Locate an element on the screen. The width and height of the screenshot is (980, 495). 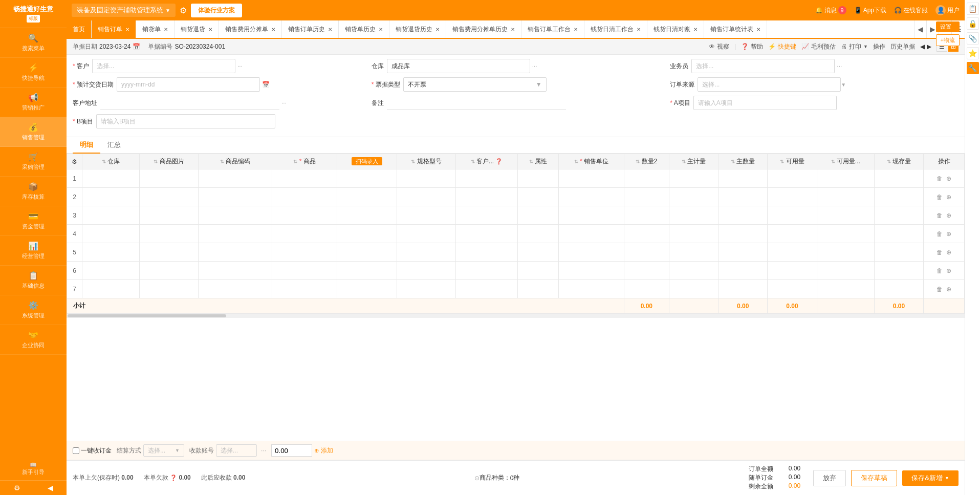
th-spec: ⇅ 规格型号 is located at coordinates (426, 162).